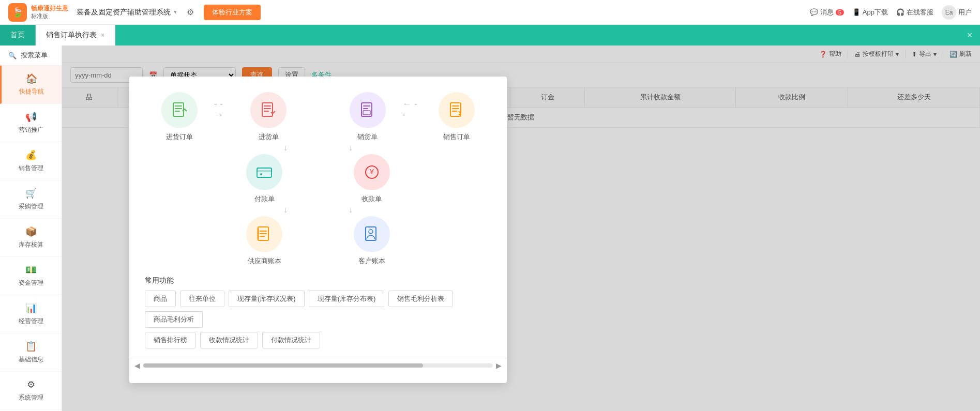  I want to click on scroll-track, so click(318, 366).